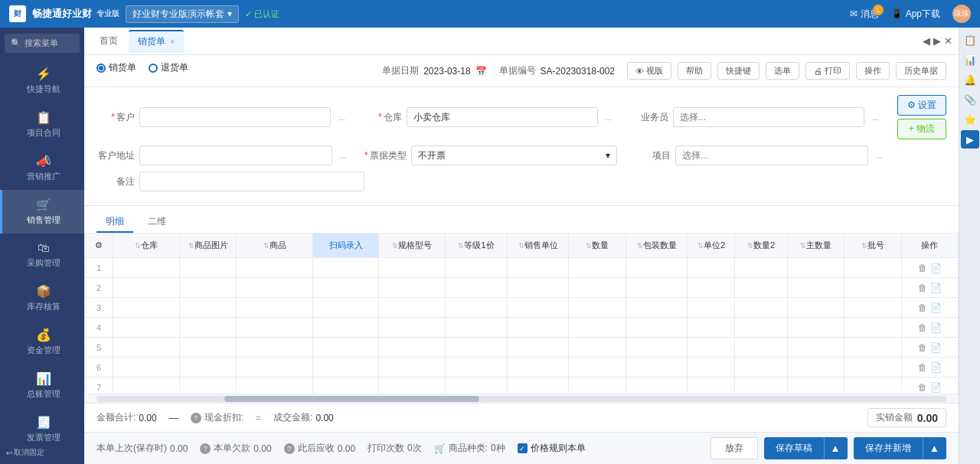 This screenshot has width=980, height=464. What do you see at coordinates (521, 448) in the screenshot?
I see `bottom-bar: 本单上次(保存时) 0.00 ? 本单欠款 0.00 ? 此后应收 0.00` at bounding box center [521, 448].